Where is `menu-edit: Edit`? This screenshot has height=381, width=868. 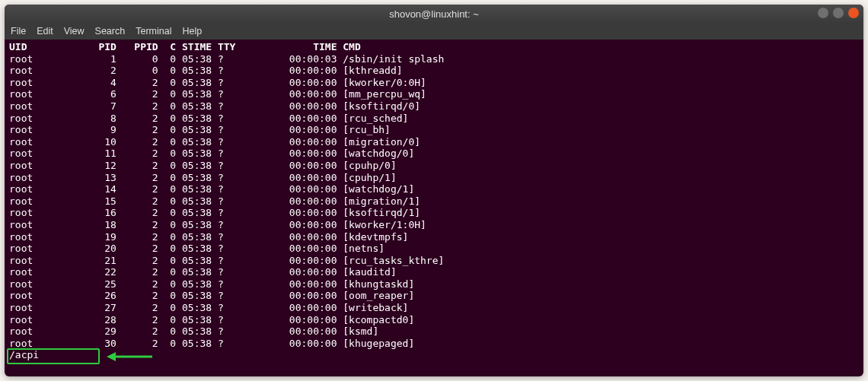
menu-edit: Edit is located at coordinates (45, 31).